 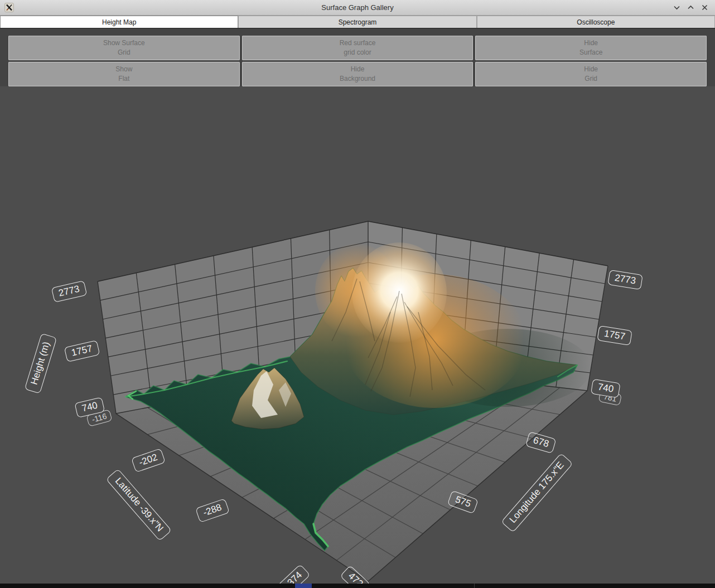 What do you see at coordinates (694, 8) in the screenshot?
I see `window-controls` at bounding box center [694, 8].